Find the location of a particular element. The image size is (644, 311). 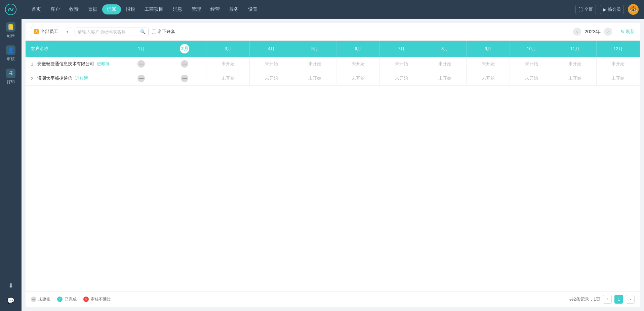

nav-message: 消息 is located at coordinates (177, 9).